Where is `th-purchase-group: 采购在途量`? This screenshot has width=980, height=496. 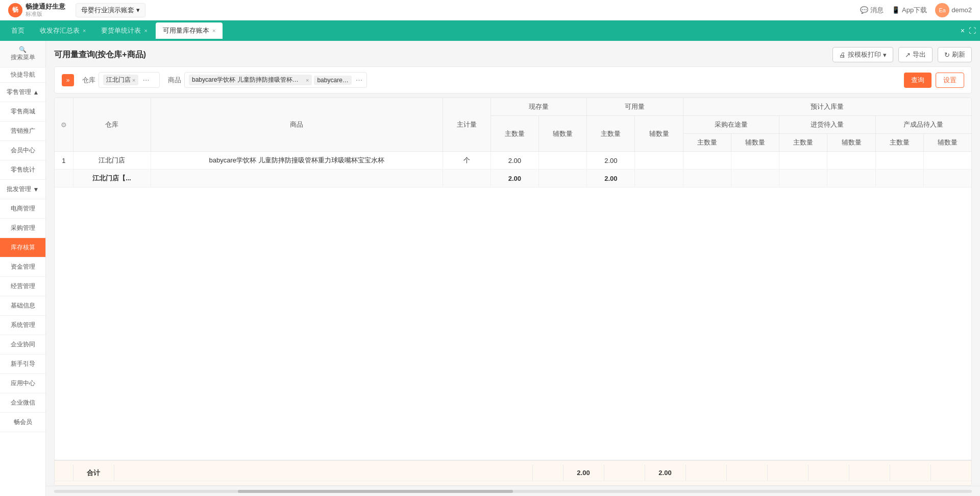 th-purchase-group: 采购在途量 is located at coordinates (731, 125).